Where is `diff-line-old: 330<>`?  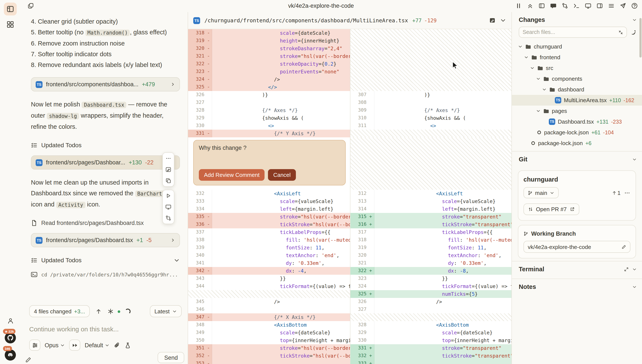 diff-line-old: 330<> is located at coordinates (269, 126).